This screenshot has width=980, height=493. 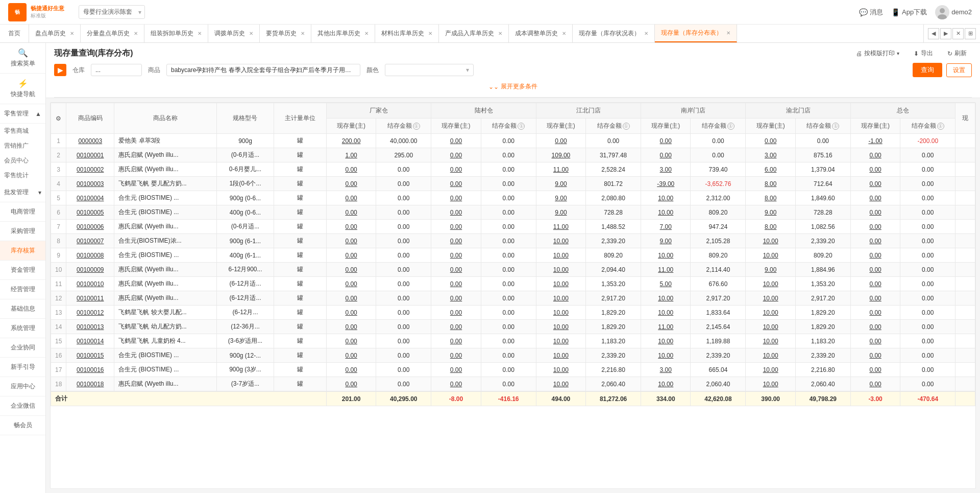 I want to click on app-download-btn: 📱 App下载, so click(x=909, y=12).